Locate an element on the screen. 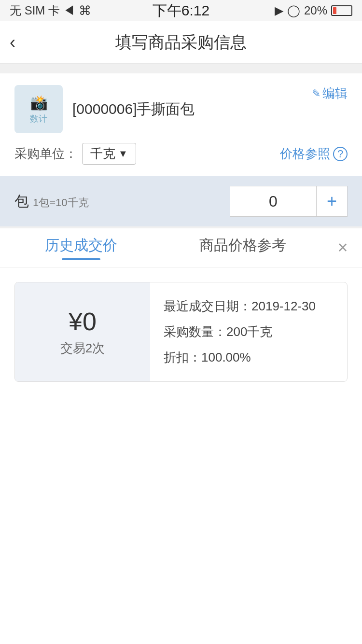  tabs-container: 历史成交价 商品价格参考 × is located at coordinates (181, 248).